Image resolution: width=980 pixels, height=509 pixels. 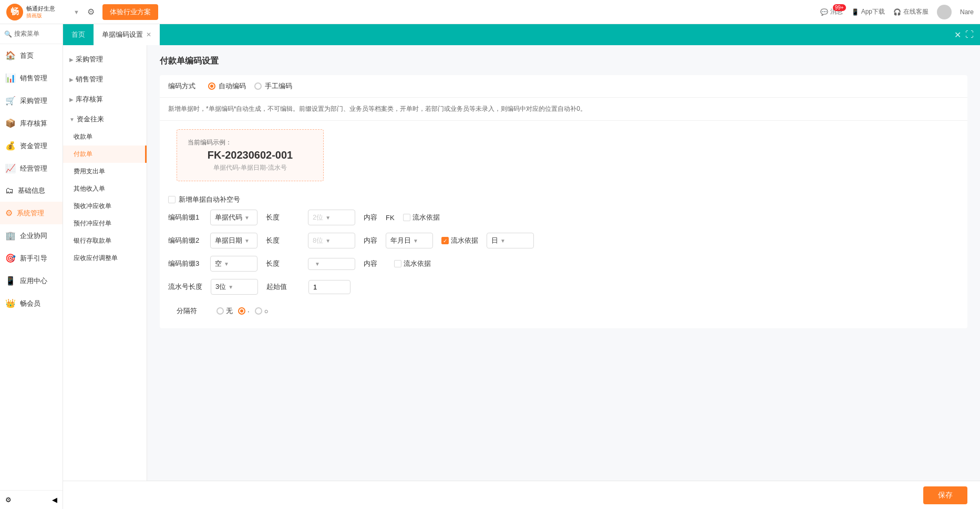 I want to click on avatar, so click(x=944, y=12).